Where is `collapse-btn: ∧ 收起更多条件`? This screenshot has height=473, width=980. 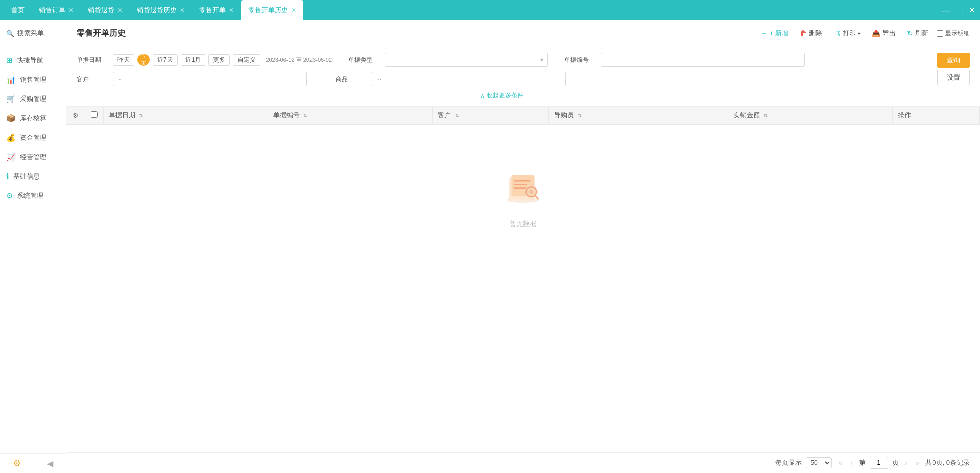 collapse-btn: ∧ 收起更多条件 is located at coordinates (501, 96).